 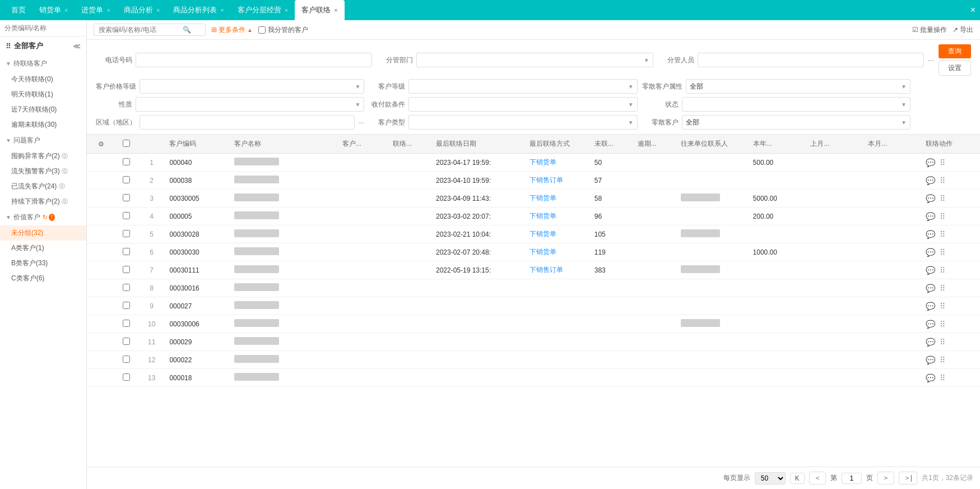 I want to click on next-page-btn: ＞, so click(x=886, y=478).